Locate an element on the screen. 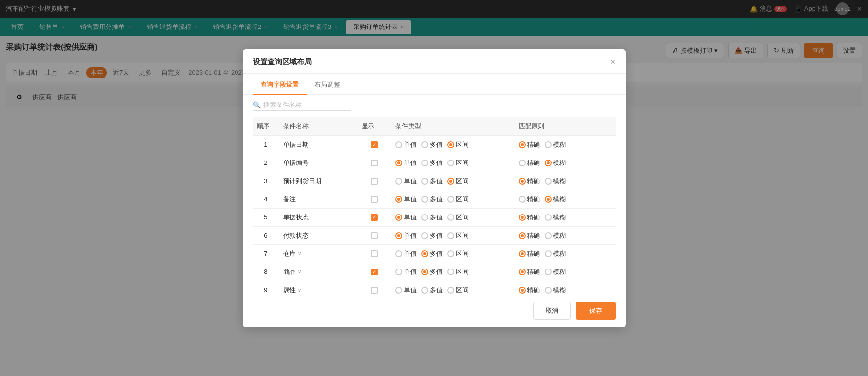 Image resolution: width=868 pixels, height=376 pixels. dialog-header: 设置查询区域布局 × is located at coordinates (434, 61).